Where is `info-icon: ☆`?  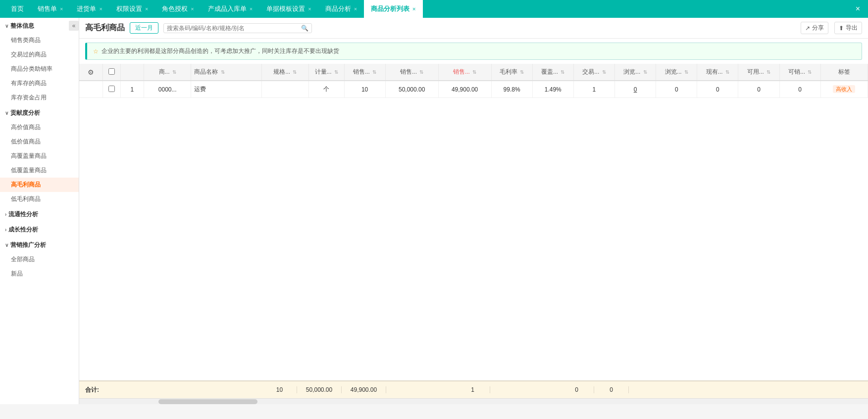
info-icon: ☆ is located at coordinates (96, 51).